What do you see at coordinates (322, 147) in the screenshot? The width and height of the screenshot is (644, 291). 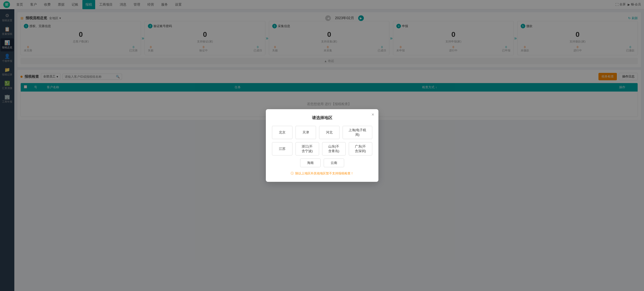 I see `region-grid: 北京 天津 河北 上海(电子税局) 江苏 浙江(不含宁波) 山东(不含青岛) 广…` at bounding box center [322, 147].